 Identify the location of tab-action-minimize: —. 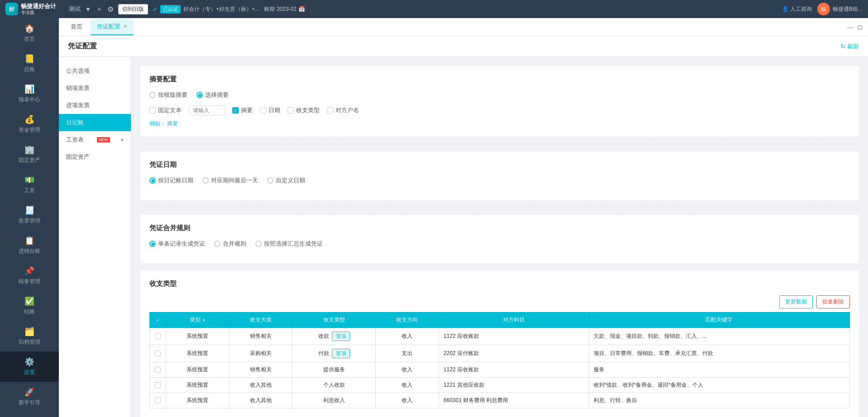
(850, 27).